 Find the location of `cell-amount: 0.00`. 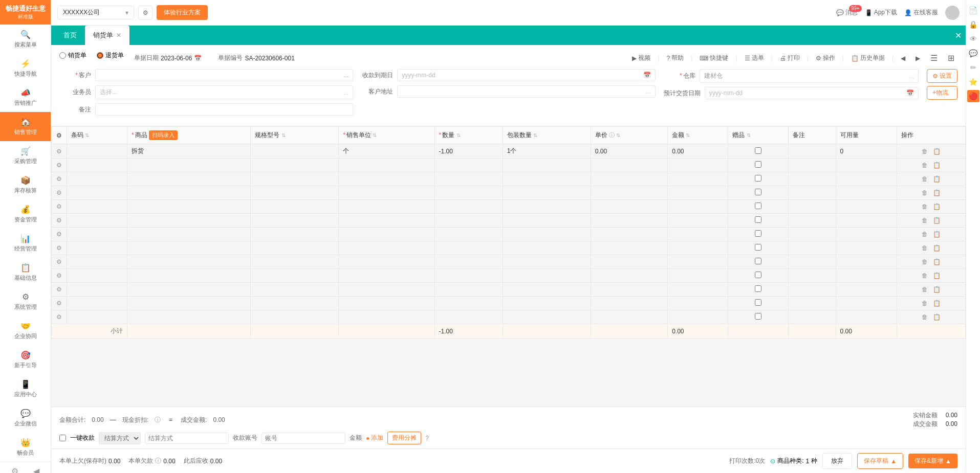

cell-amount: 0.00 is located at coordinates (698, 151).